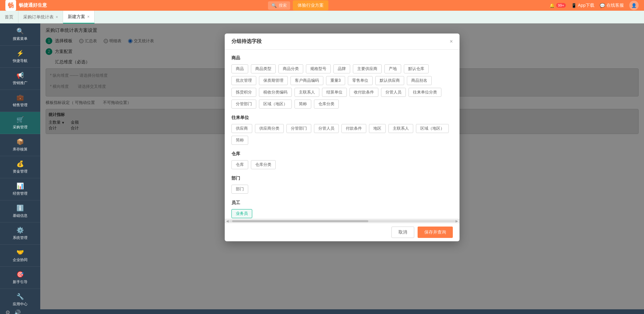 This screenshot has width=644, height=314. I want to click on field-chip-0-17: 主联系人, so click(307, 92).